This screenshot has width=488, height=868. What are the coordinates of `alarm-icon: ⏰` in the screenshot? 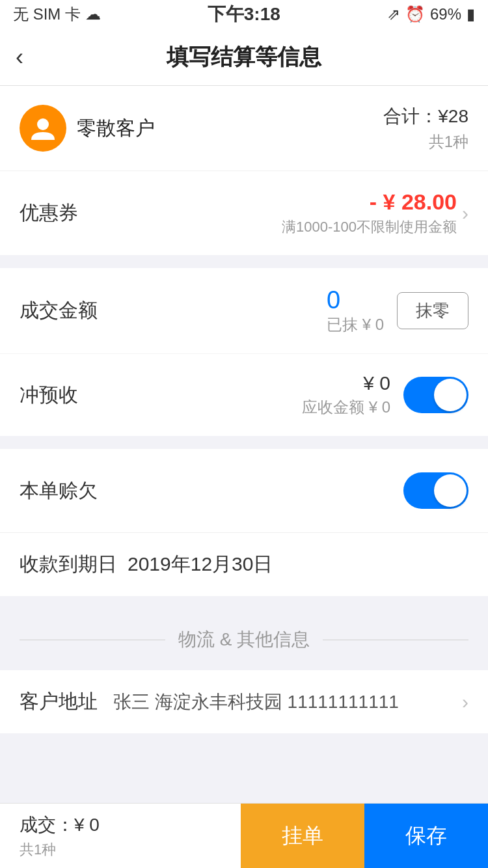 It's located at (415, 14).